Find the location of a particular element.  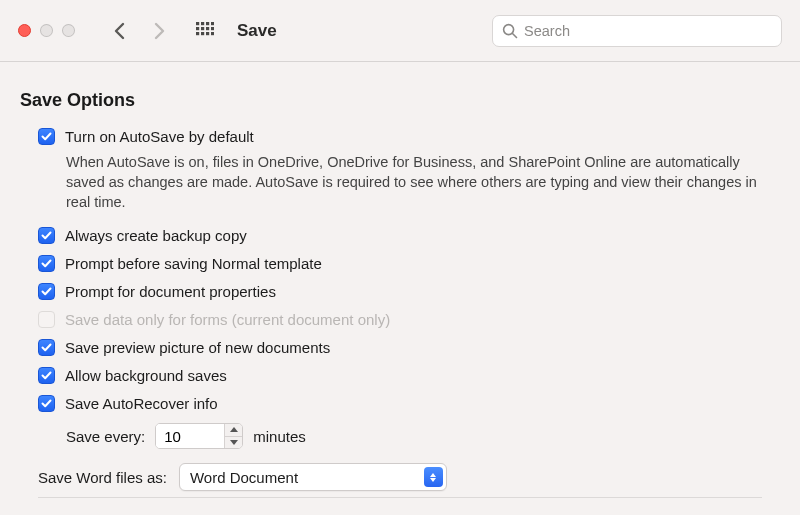

forms-only-row: Save data only for forms (current docume… is located at coordinates (409, 320).